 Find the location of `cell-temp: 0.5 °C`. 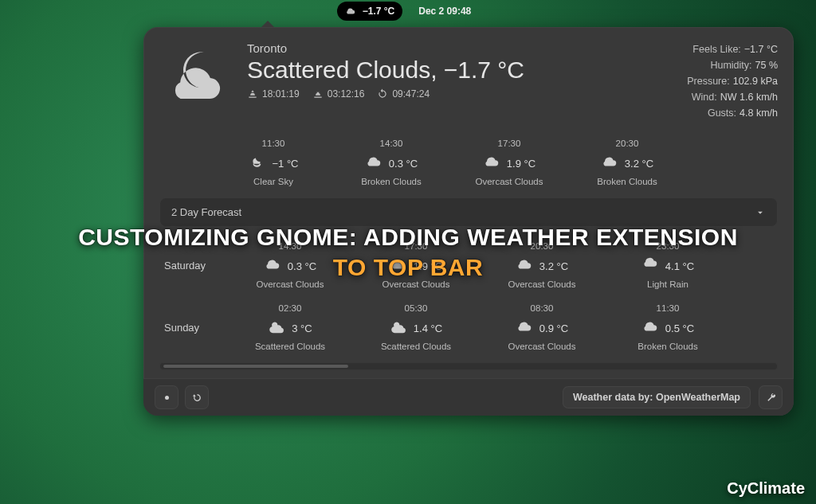

cell-temp: 0.5 °C is located at coordinates (680, 328).